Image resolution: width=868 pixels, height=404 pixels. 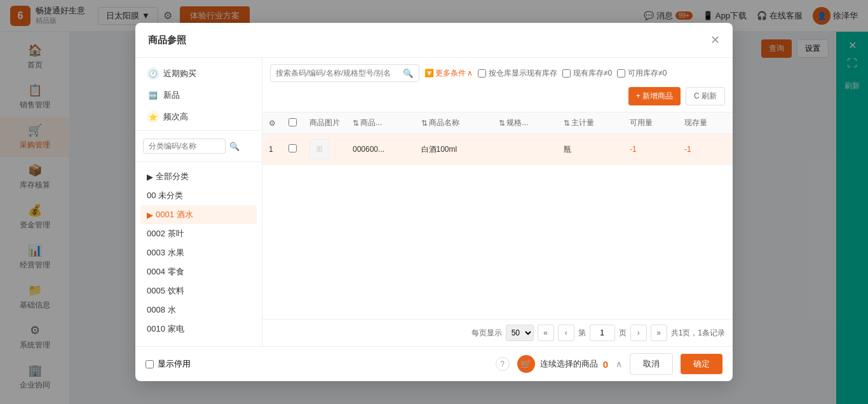 What do you see at coordinates (654, 97) in the screenshot?
I see `add-product-button: + 新增商品` at bounding box center [654, 97].